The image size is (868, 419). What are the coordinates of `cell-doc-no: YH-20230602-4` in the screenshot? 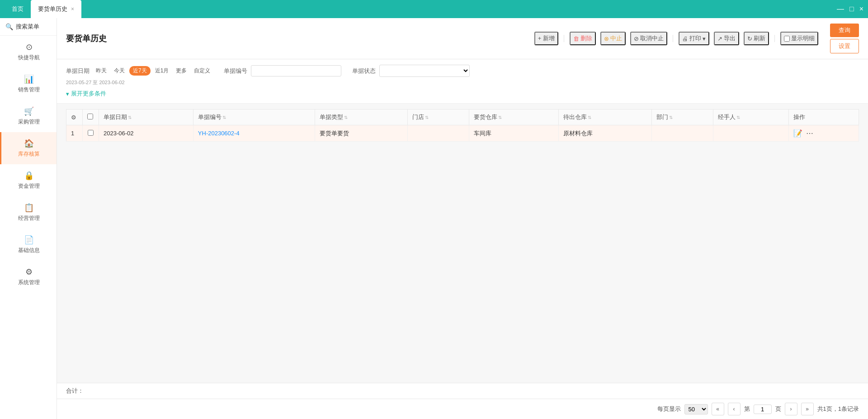 It's located at (254, 133).